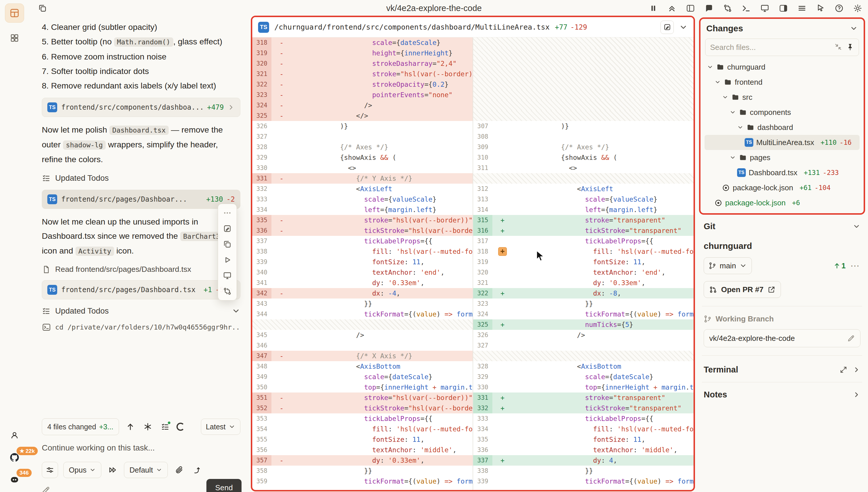 The image size is (868, 492). I want to click on line-number: 337, so click(483, 460).